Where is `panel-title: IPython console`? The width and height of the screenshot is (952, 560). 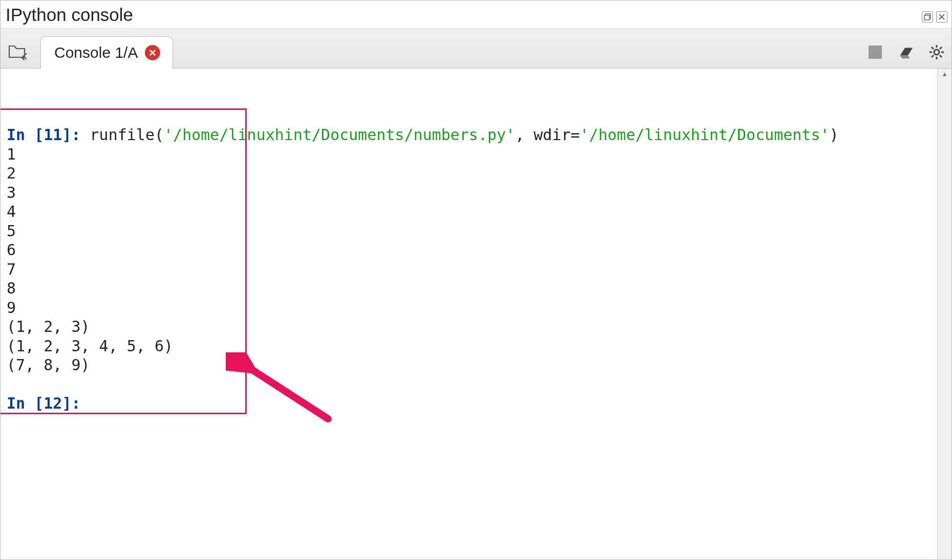 panel-title: IPython console is located at coordinates (70, 15).